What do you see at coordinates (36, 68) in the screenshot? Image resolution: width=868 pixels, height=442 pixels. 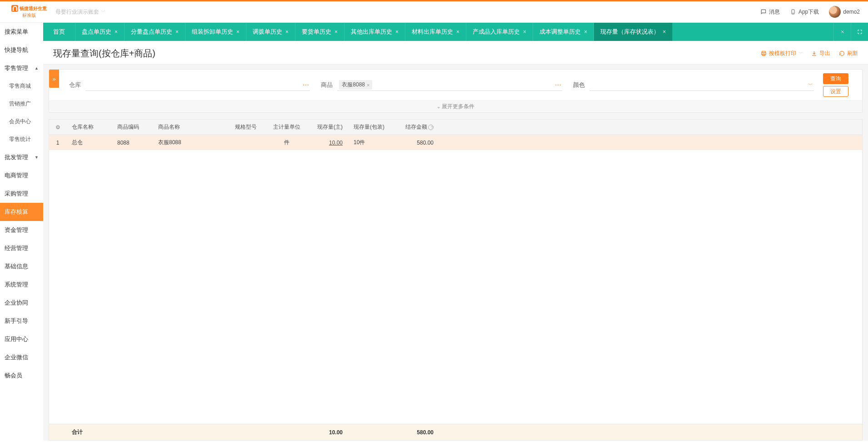 I see `chevron-up-icon: ▲` at bounding box center [36, 68].